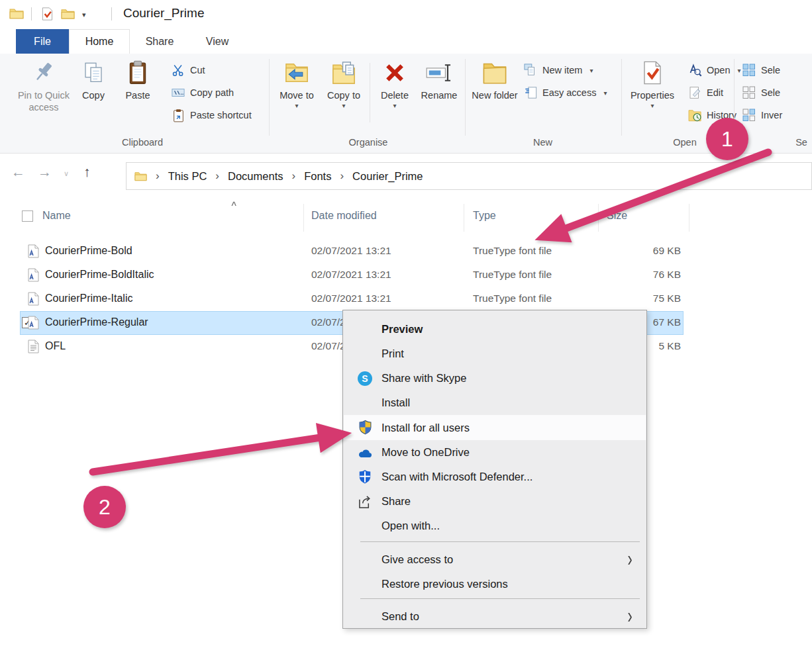 Image resolution: width=812 pixels, height=646 pixels. Describe the element at coordinates (543, 142) in the screenshot. I see `new-group-label: New` at that location.